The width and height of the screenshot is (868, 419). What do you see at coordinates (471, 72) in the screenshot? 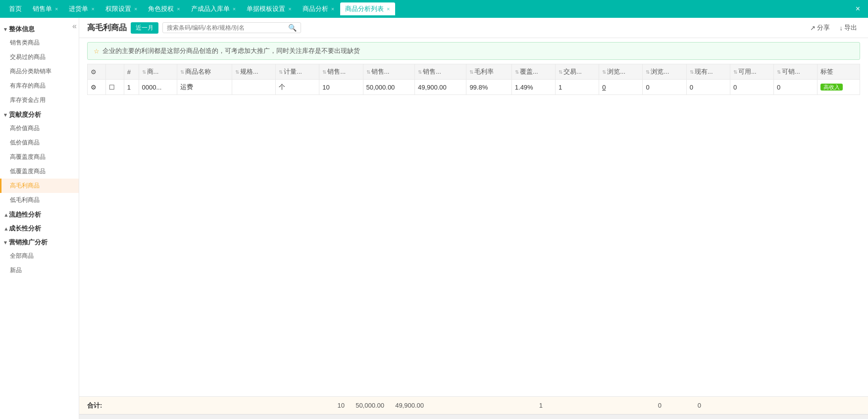
I see `sort-icon-grossMargin: ⇅` at bounding box center [471, 72].